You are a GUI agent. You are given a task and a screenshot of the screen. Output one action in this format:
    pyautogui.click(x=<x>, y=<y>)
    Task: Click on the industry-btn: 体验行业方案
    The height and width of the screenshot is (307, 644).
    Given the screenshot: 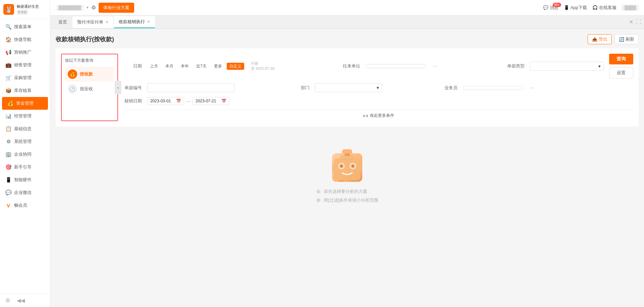 What is the action you would take?
    pyautogui.click(x=116, y=8)
    